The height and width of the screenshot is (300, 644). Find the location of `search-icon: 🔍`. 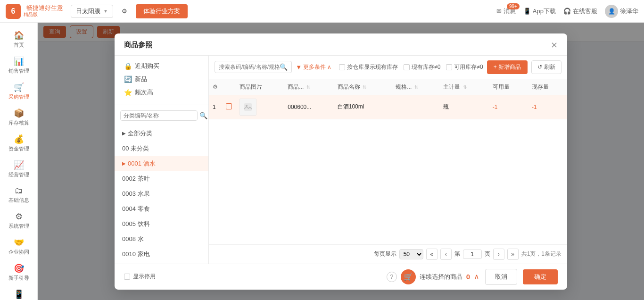

search-icon: 🔍 is located at coordinates (284, 67).